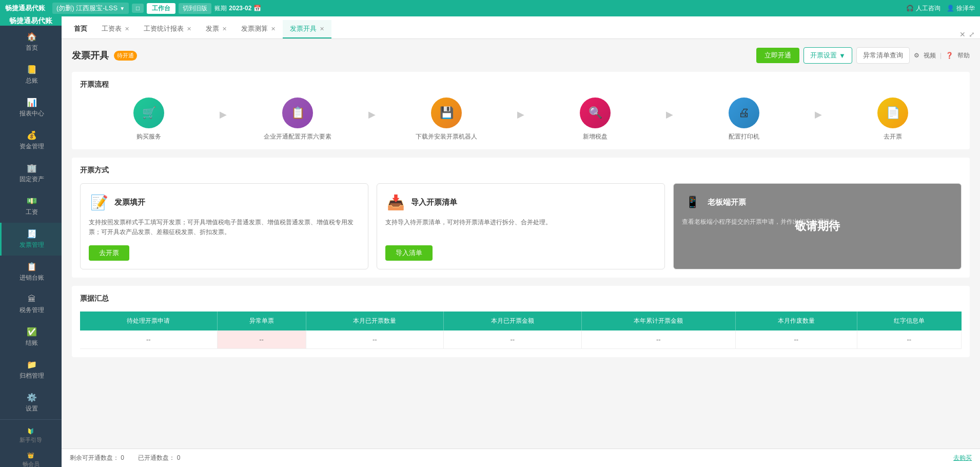  I want to click on sidebar-item-guide: 🔰 新手引导, so click(31, 436).